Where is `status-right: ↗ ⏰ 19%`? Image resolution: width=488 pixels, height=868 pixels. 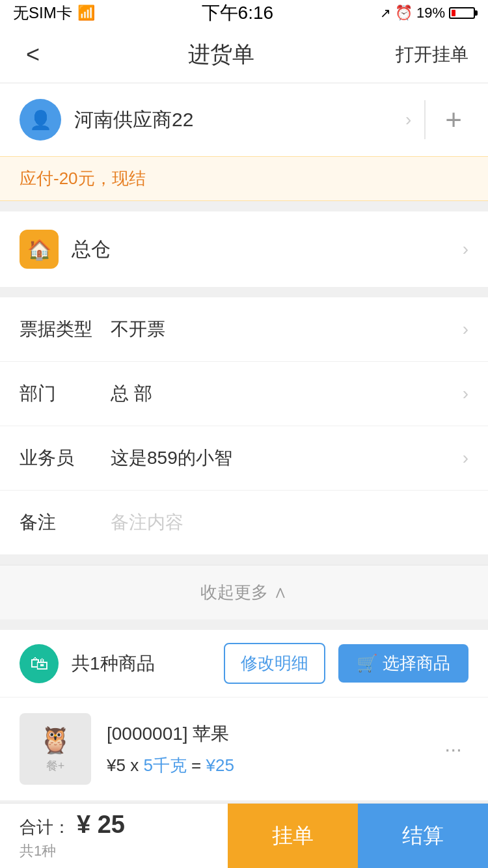 status-right: ↗ ⏰ 19% is located at coordinates (427, 13).